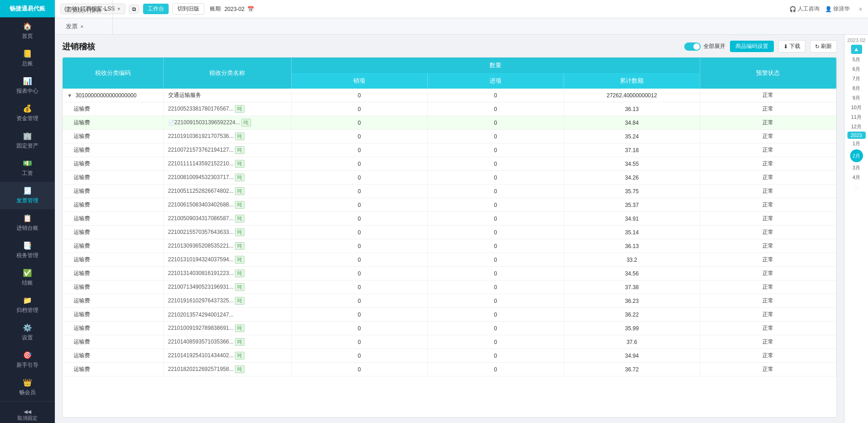  I want to click on table-row: 运输费 22100523381780176567... 吨 0 0 36.13 …, so click(450, 109).